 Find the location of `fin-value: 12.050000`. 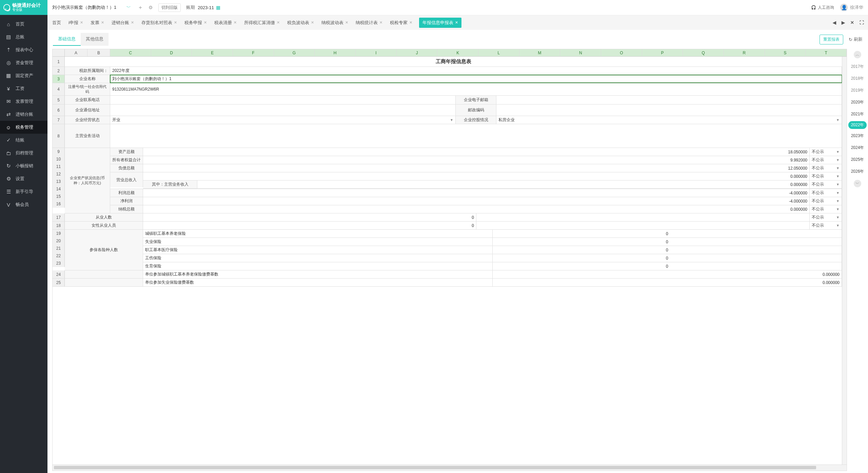

fin-value: 12.050000 is located at coordinates (476, 168).